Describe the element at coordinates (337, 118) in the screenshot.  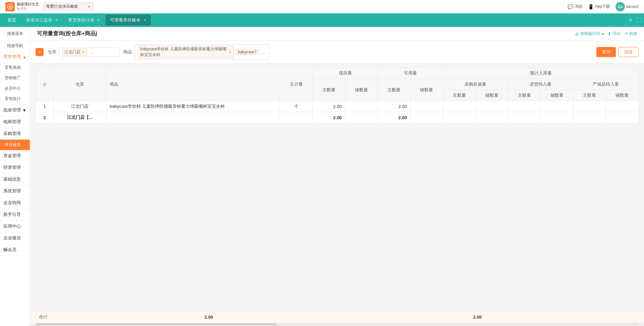
I see `table-row: 2 江北门店【... 2.00 2.00` at that location.